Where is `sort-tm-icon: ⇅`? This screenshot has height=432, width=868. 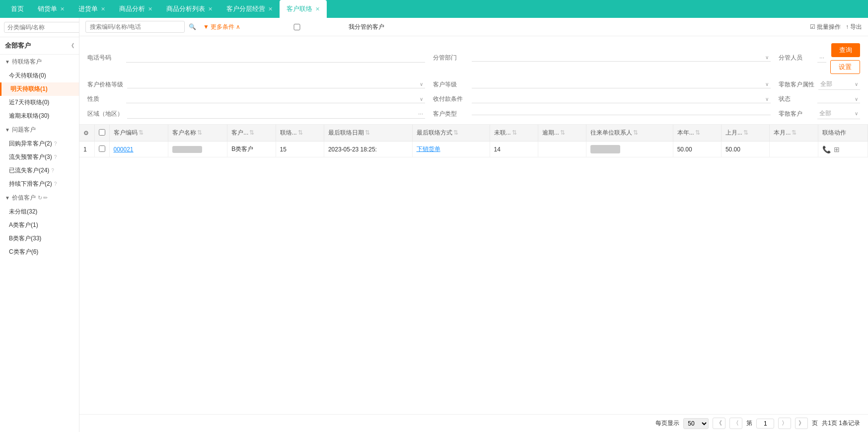
sort-tm-icon: ⇅ is located at coordinates (794, 133).